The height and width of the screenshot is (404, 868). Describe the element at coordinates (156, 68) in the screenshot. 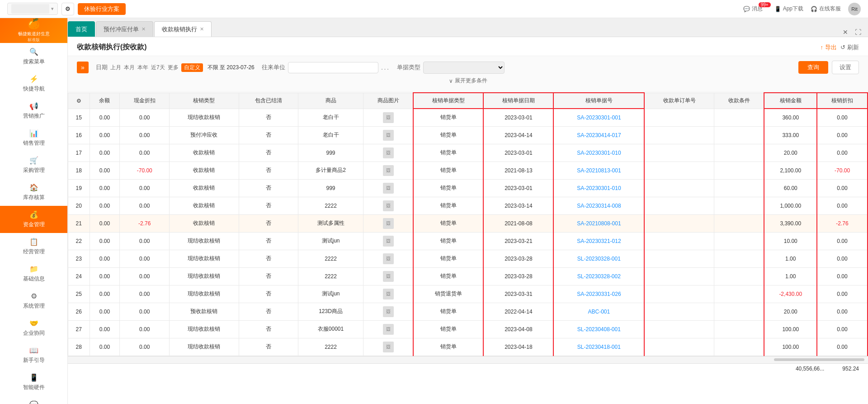

I see `date-options: 上月 本月 本年 近7天 更多 自定义` at that location.